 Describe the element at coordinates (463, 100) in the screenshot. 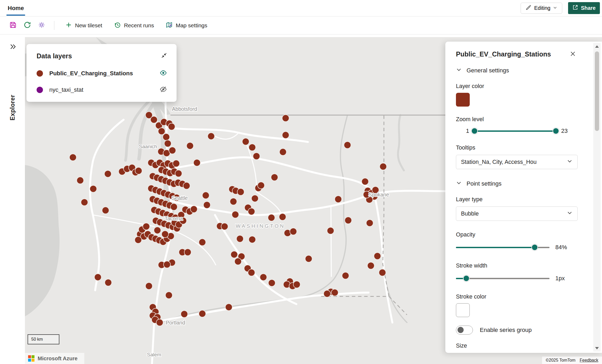

I see `layer-color-swatch` at that location.